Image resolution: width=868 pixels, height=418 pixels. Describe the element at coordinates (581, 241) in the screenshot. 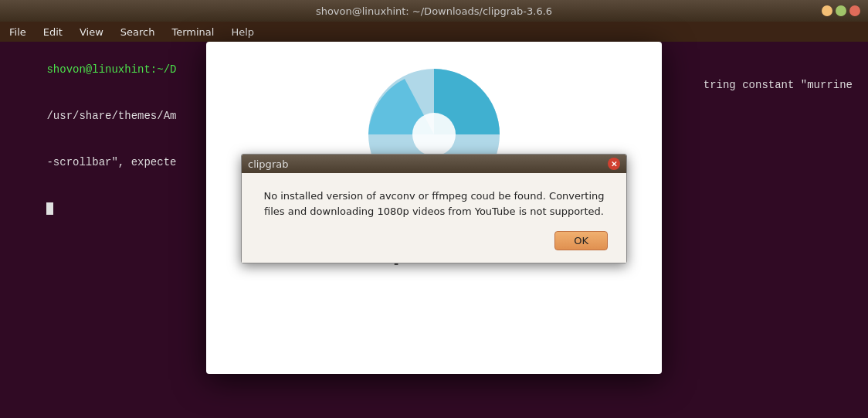

I see `ok-button: OK` at that location.